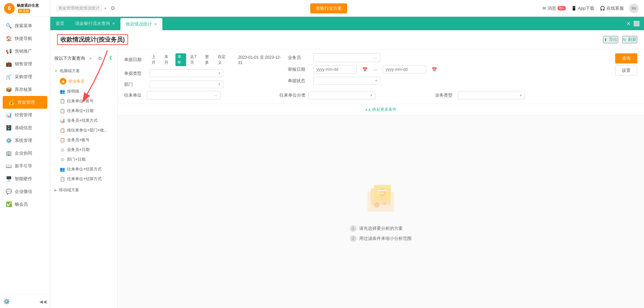 This screenshot has width=644, height=308. What do you see at coordinates (405, 69) in the screenshot?
I see `review-date-end` at bounding box center [405, 69].